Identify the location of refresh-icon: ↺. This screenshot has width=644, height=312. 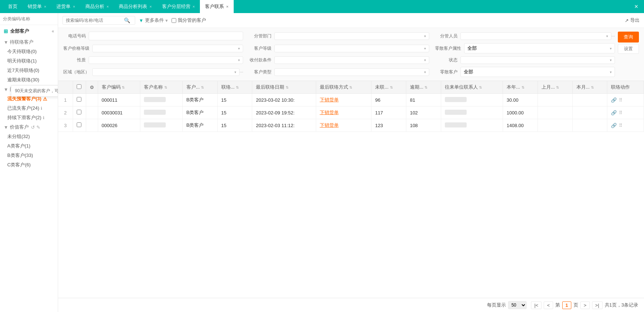
(33, 127).